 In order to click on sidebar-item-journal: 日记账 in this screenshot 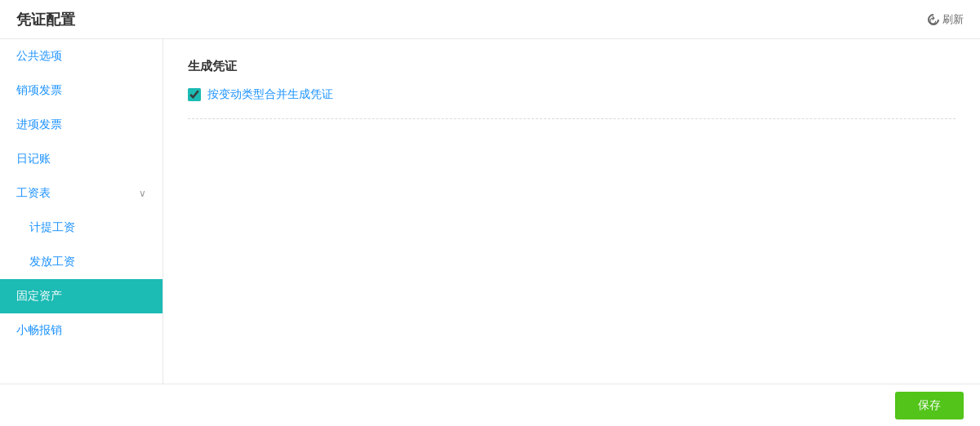, I will do `click(82, 159)`.